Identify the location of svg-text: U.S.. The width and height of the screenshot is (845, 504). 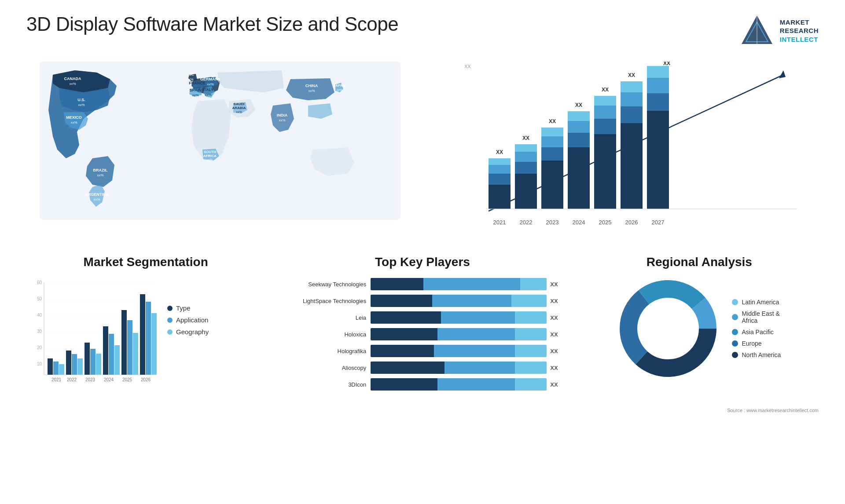
(81, 100).